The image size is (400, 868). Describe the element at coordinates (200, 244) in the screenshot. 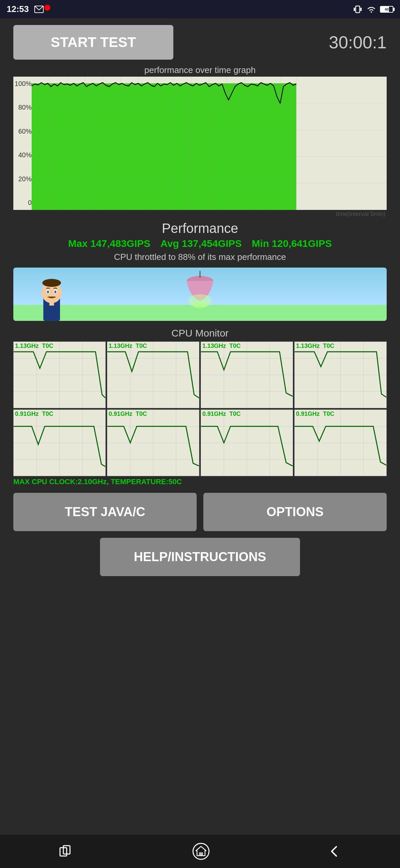

I see `perf-stats: Max 147,483GIPS Avg 137,454GIPS Min 120,…` at that location.